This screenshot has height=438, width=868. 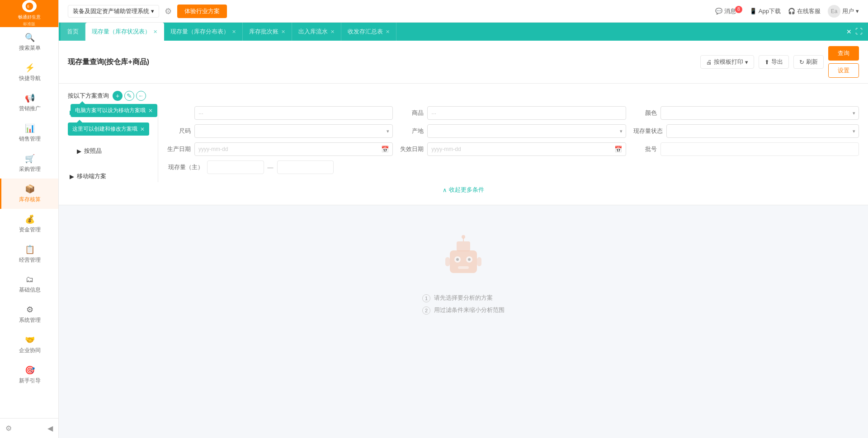 What do you see at coordinates (114, 110) in the screenshot?
I see `tooltip-scheme-hint: 电脑方案可以设为移动方案哦 ✕` at bounding box center [114, 110].